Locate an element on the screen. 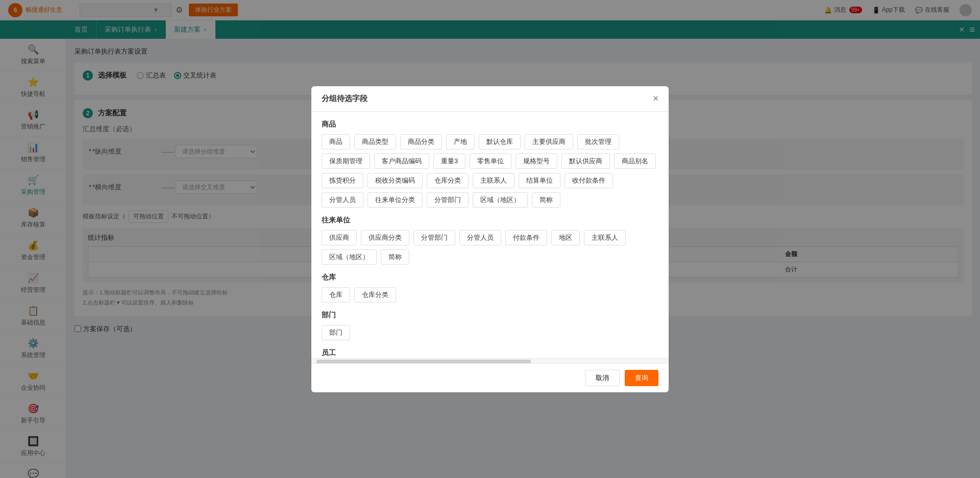 Image resolution: width=980 pixels, height=478 pixels. field-group-warehouse: 仓库 仓库 仓库分类 is located at coordinates (490, 288).